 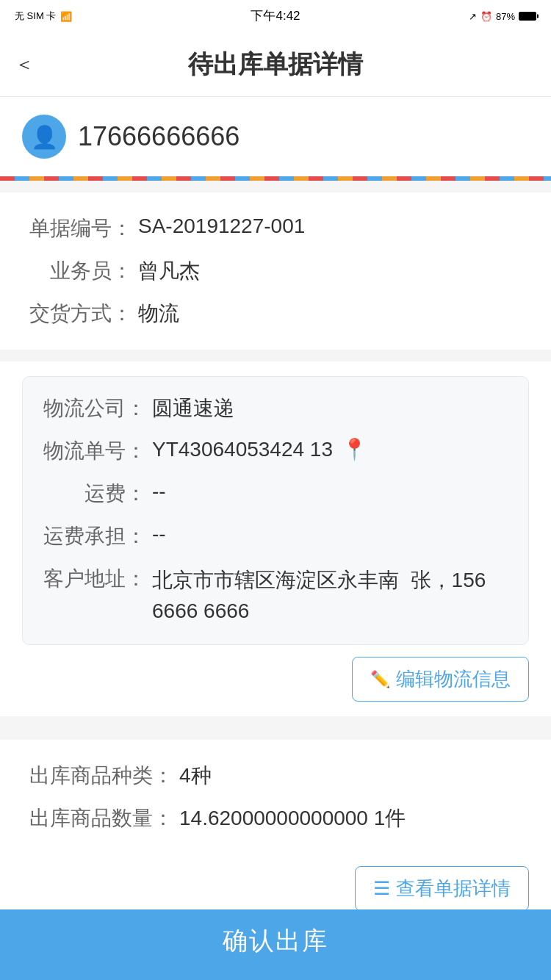 I want to click on stock-quantity-label: 出库商品数量：, so click(x=101, y=818).